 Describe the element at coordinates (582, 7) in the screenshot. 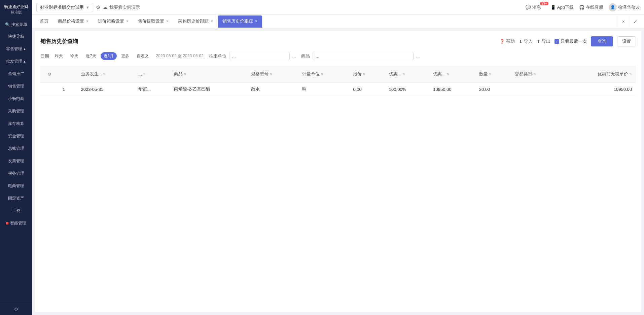

I see `headset-icon: 🎧` at that location.